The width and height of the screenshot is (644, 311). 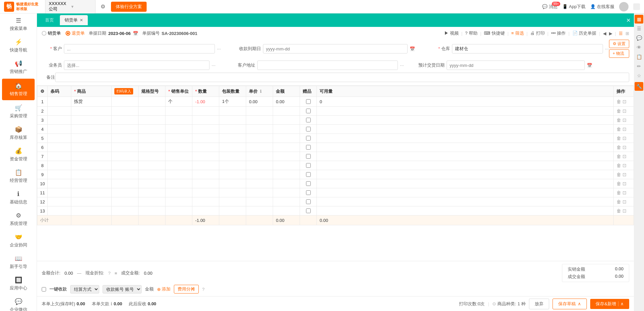 I want to click on message-btn: 💬 消息 99+, so click(x=550, y=7).